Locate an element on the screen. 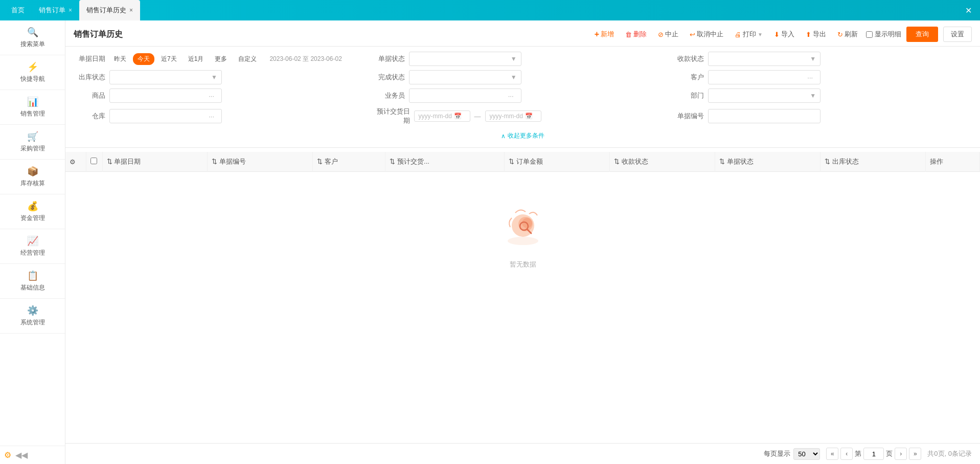 This screenshot has height=464, width=980. export-button: ⬆ 导出 is located at coordinates (816, 34).